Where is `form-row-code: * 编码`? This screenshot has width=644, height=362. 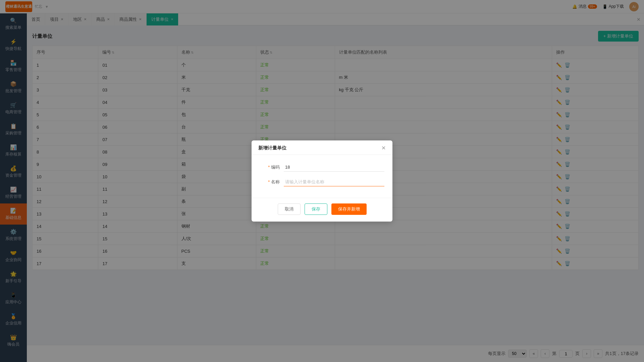 form-row-code: * 编码 is located at coordinates (322, 167).